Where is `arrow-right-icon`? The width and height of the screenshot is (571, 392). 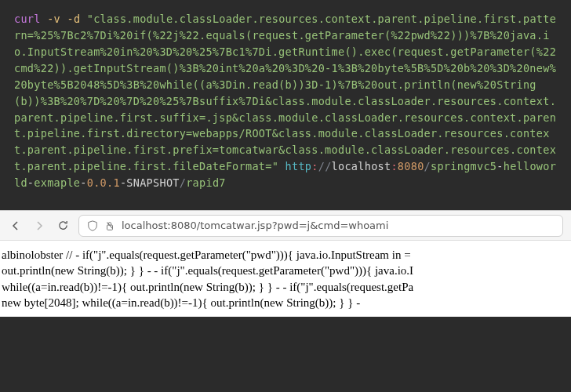
arrow-right-icon is located at coordinates (39, 226).